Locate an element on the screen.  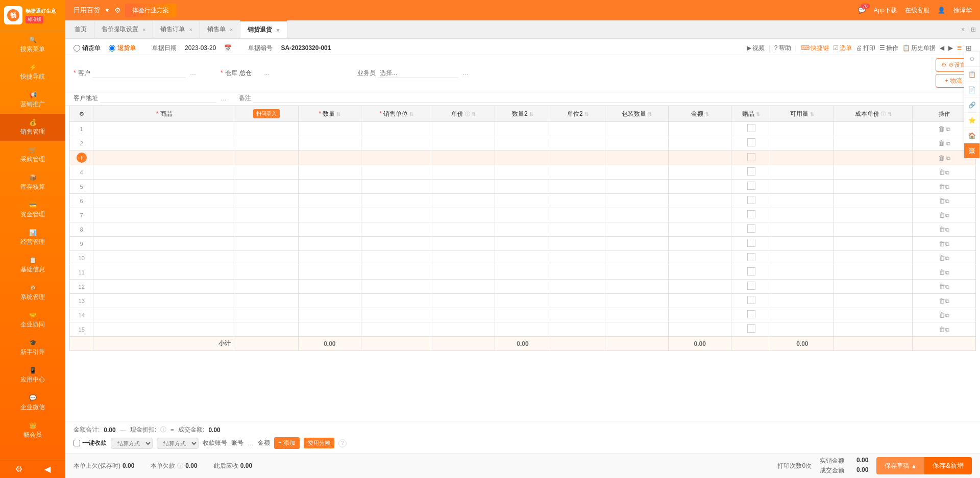
tab-sale-return-close: × is located at coordinates (278, 30).